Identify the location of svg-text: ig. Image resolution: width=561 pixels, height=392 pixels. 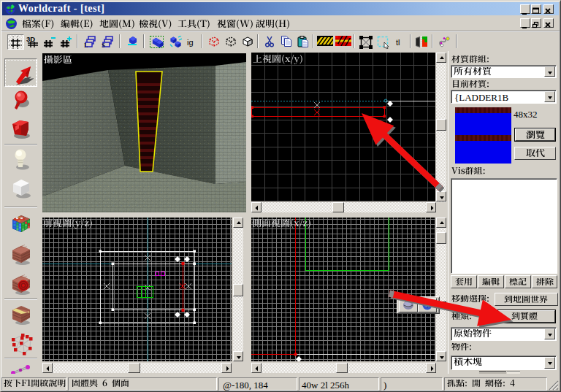
(190, 42).